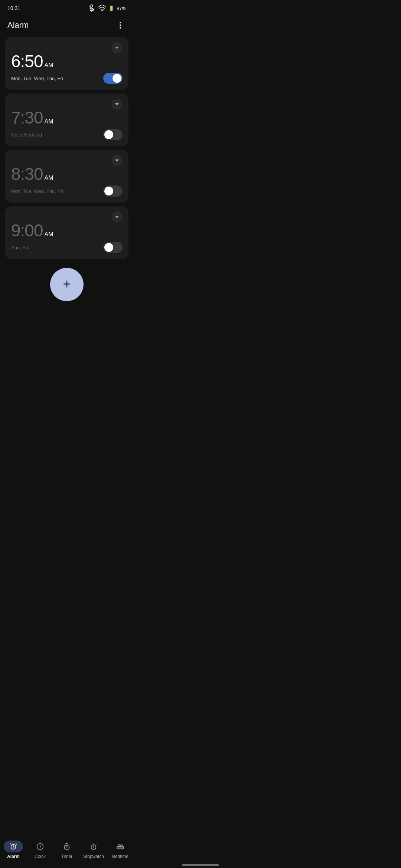 Image resolution: width=401 pixels, height=868 pixels. What do you see at coordinates (109, 135) in the screenshot?
I see `alarm-2-toggle-thumb` at bounding box center [109, 135].